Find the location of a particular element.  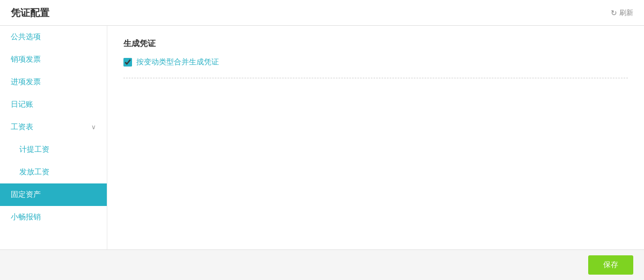

sidebar-item-label: 工资表 is located at coordinates (22, 127).